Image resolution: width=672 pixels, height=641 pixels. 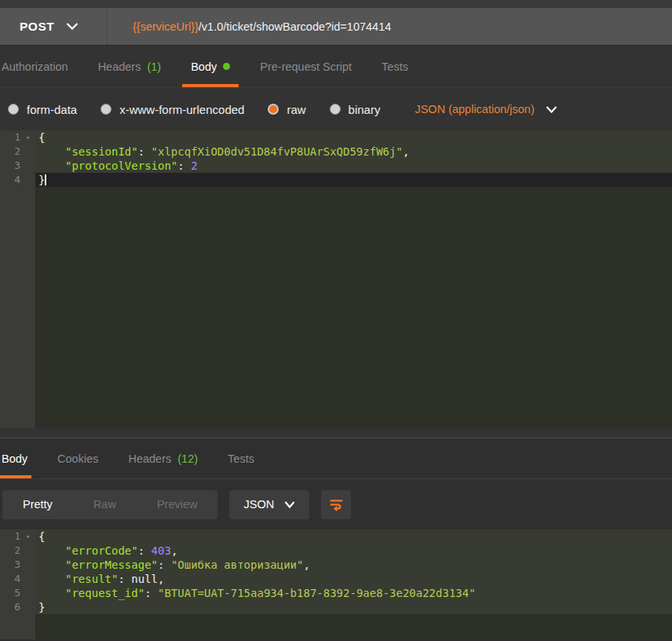 I want to click on tab-body: Body, so click(x=210, y=66).